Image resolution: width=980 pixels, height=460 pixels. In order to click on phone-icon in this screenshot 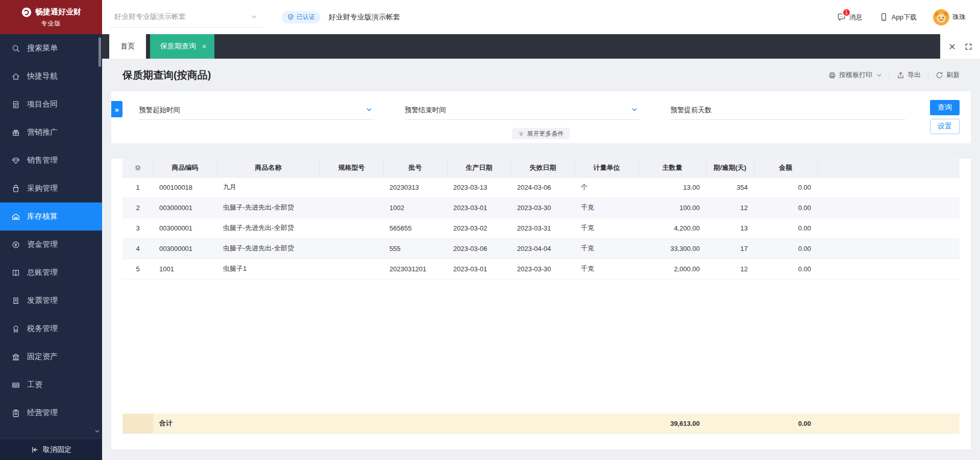, I will do `click(884, 17)`.